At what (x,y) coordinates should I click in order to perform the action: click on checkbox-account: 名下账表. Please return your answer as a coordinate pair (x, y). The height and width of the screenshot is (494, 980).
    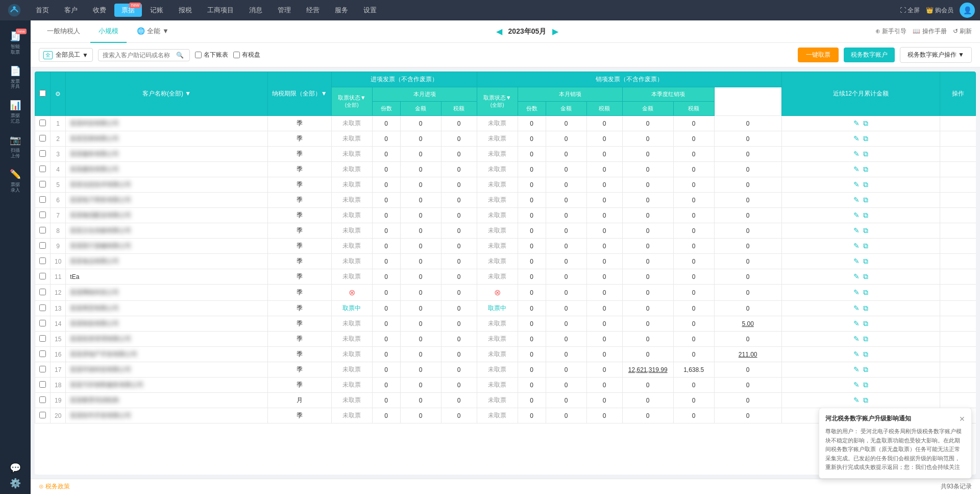
    Looking at the image, I should click on (211, 55).